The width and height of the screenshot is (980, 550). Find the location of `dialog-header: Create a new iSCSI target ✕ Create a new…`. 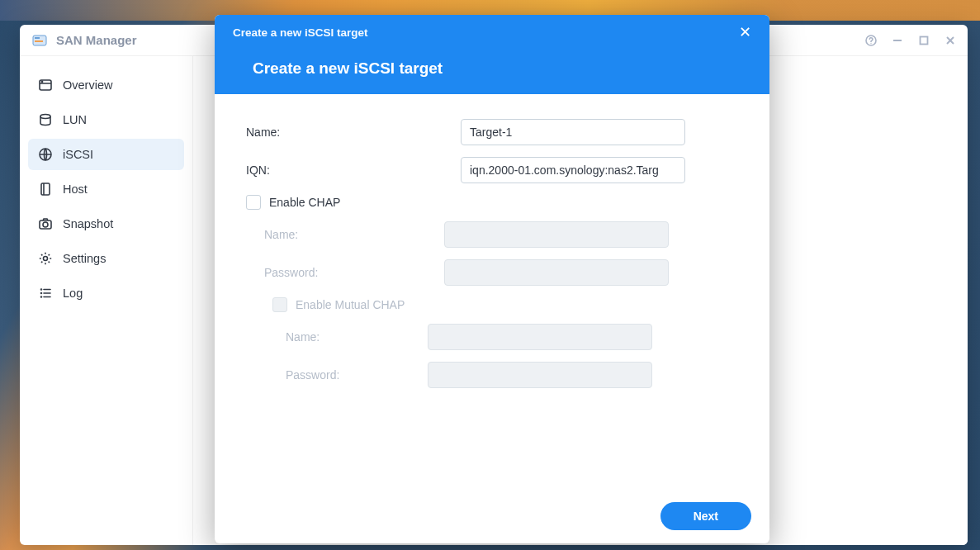

dialog-header: Create a new iSCSI target ✕ Create a new… is located at coordinates (492, 55).